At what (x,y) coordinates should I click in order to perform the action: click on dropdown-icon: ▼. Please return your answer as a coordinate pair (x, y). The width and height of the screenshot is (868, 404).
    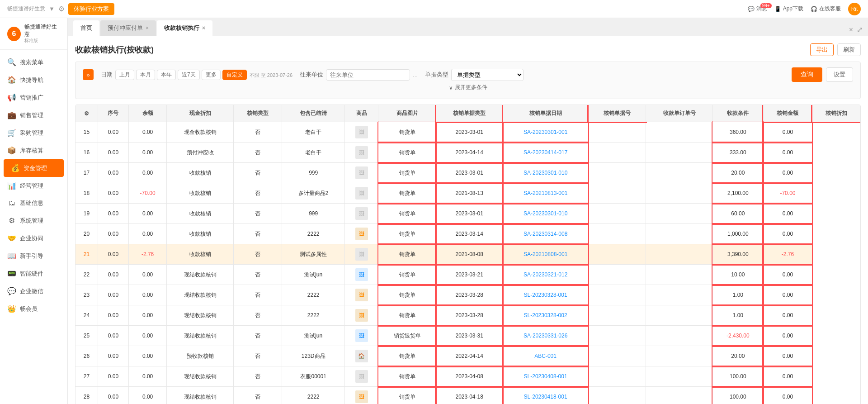
    Looking at the image, I should click on (52, 9).